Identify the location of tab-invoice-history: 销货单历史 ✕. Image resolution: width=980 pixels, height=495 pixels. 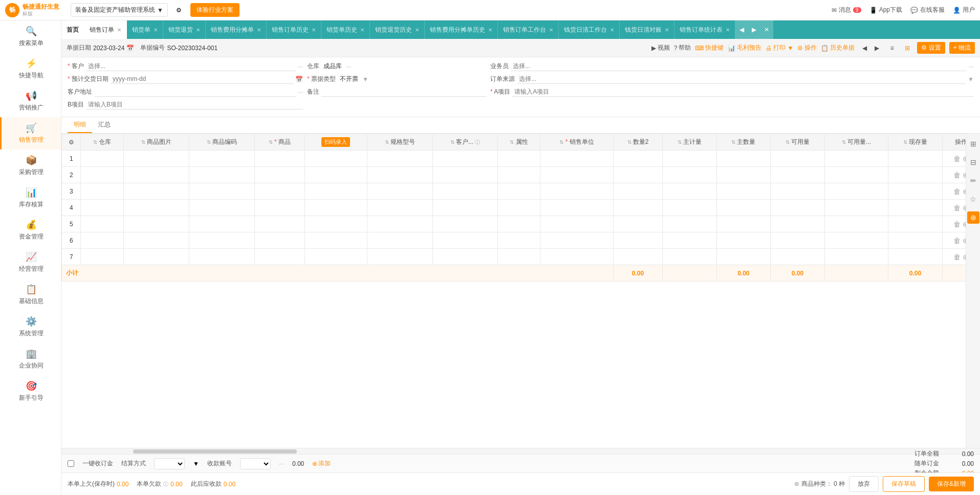
(346, 30).